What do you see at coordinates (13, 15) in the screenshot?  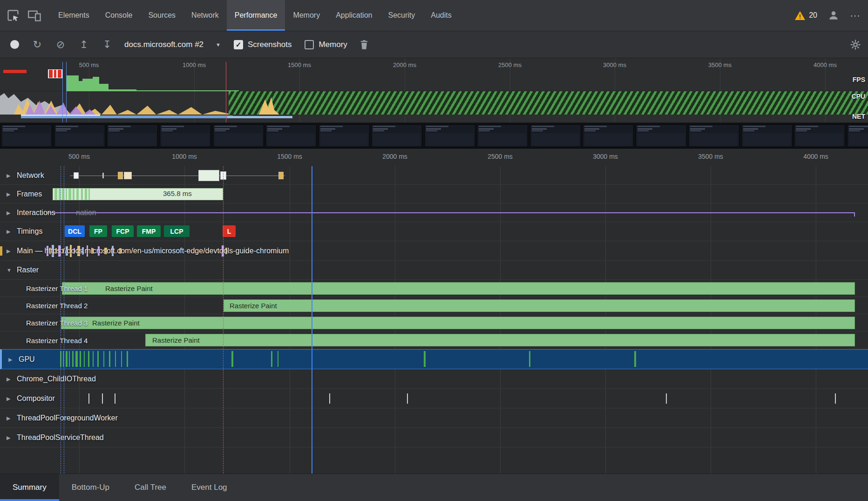 I see `inspect-element-icon` at bounding box center [13, 15].